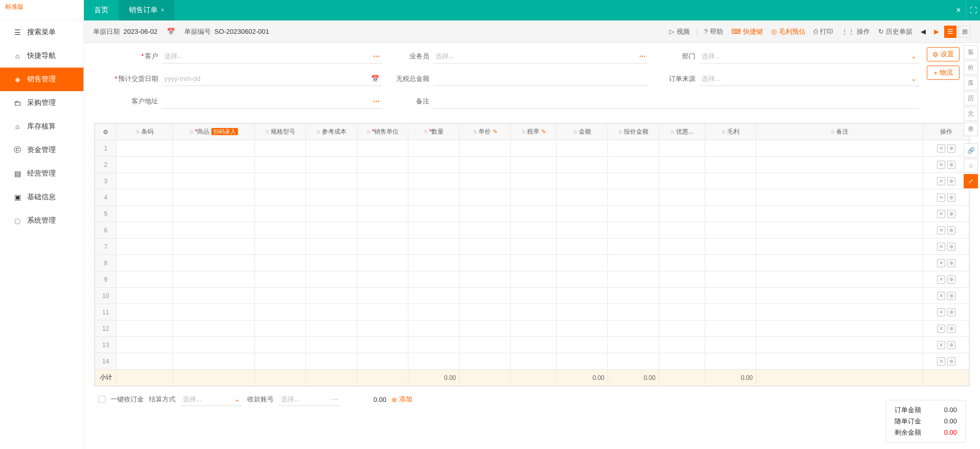  Describe the element at coordinates (731, 132) in the screenshot. I see `col-profit: ⇅毛利` at that location.